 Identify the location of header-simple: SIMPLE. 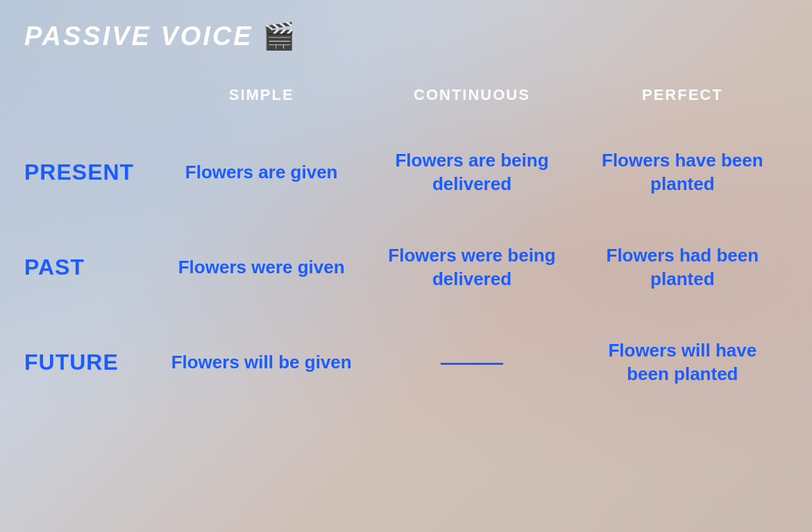
(261, 105).